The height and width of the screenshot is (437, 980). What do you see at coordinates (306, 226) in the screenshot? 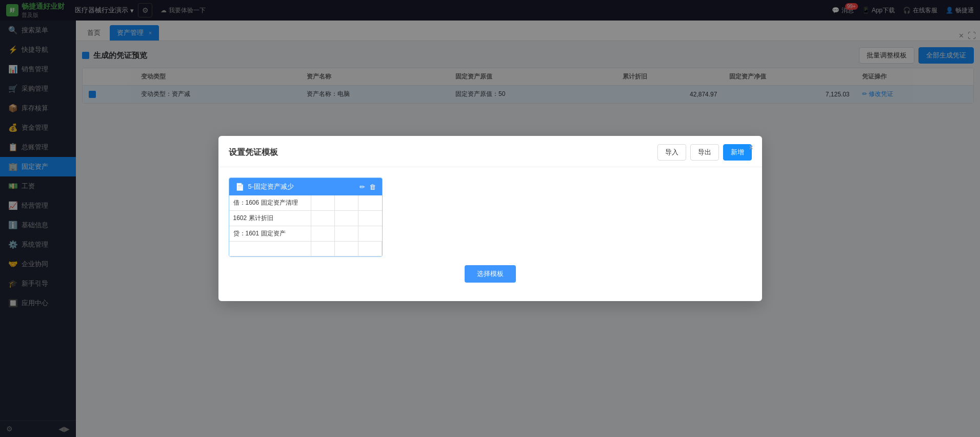
I see `template-rows: 借：1606 固定资产清理 1602 累计折旧 贷：1601 固定资产` at bounding box center [306, 226].